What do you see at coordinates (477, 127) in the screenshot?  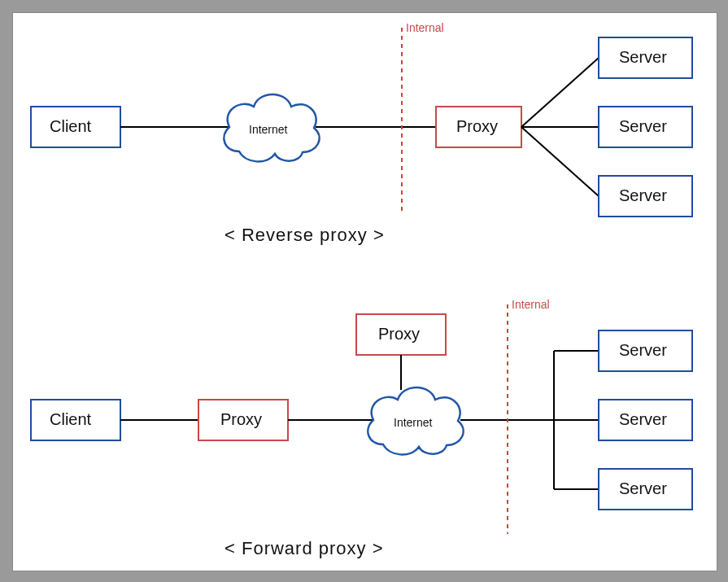 I see `reverse-proxy-label: Proxy` at bounding box center [477, 127].